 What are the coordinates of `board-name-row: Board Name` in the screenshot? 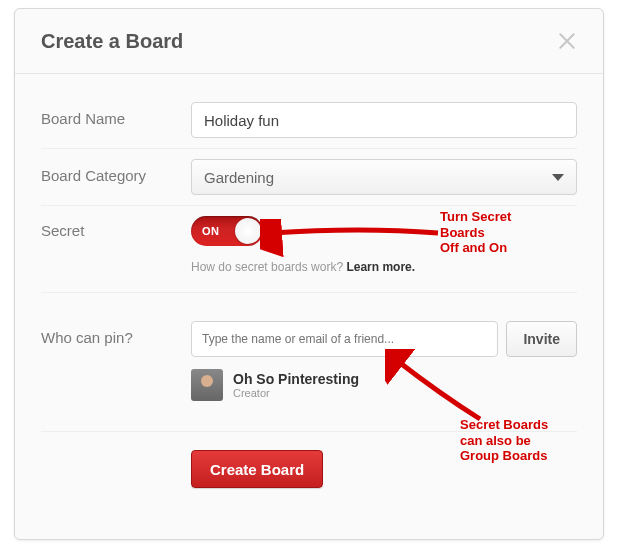 It's located at (309, 120).